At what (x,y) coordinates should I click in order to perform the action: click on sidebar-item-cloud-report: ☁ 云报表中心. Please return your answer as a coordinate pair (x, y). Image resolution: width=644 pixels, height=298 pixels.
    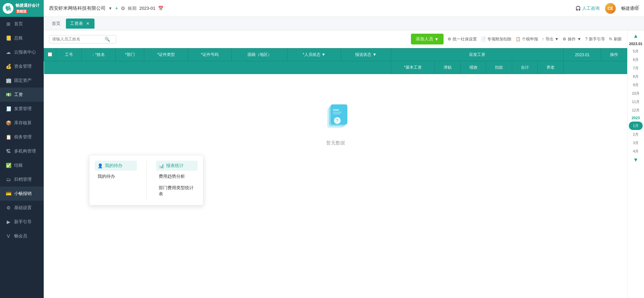
    Looking at the image, I should click on (22, 52).